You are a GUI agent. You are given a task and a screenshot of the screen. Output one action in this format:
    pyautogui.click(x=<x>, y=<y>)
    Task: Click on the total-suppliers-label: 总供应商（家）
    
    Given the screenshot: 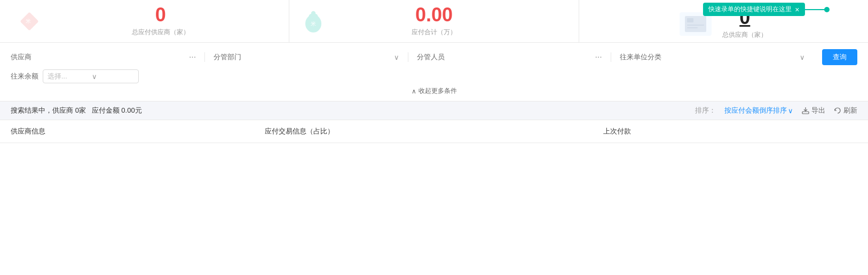 What is the action you would take?
    pyautogui.click(x=745, y=35)
    